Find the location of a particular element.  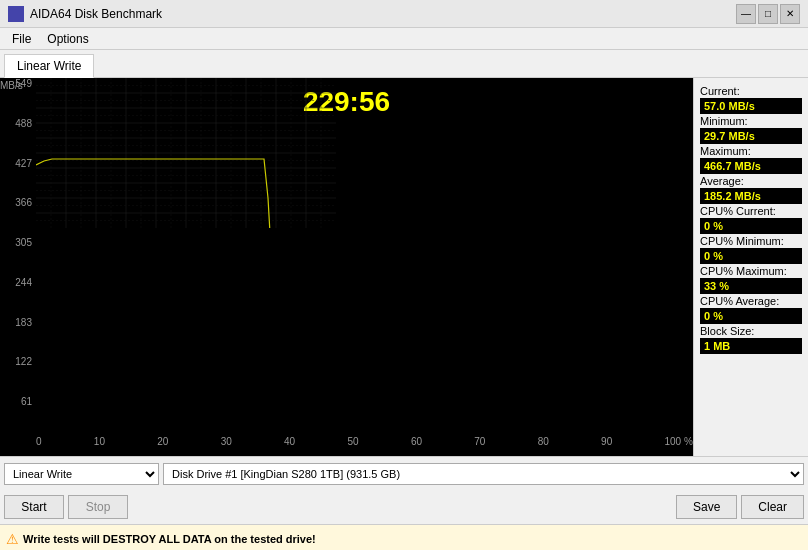

tab-linear-write: Linear Write is located at coordinates (49, 66).